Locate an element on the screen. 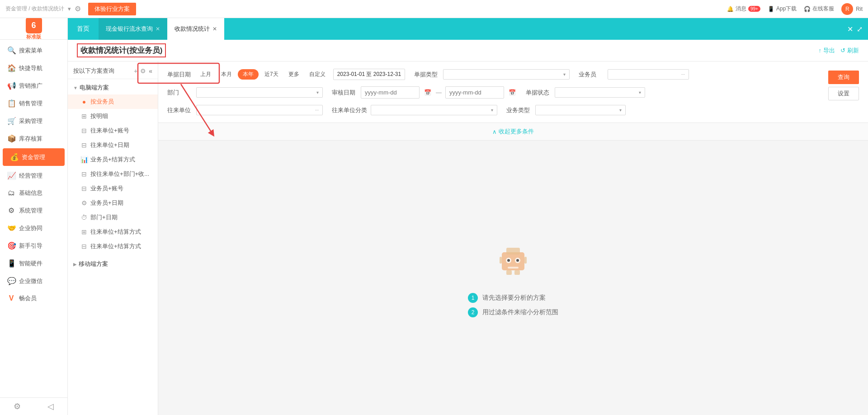  scheme-label-by-detail: 按明细 is located at coordinates (99, 116).